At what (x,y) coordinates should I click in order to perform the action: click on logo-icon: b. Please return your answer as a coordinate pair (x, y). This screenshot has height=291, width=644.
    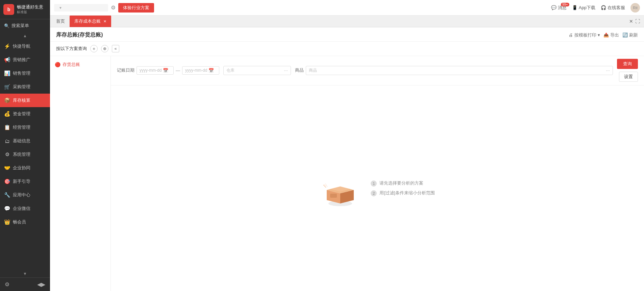
    Looking at the image, I should click on (9, 9).